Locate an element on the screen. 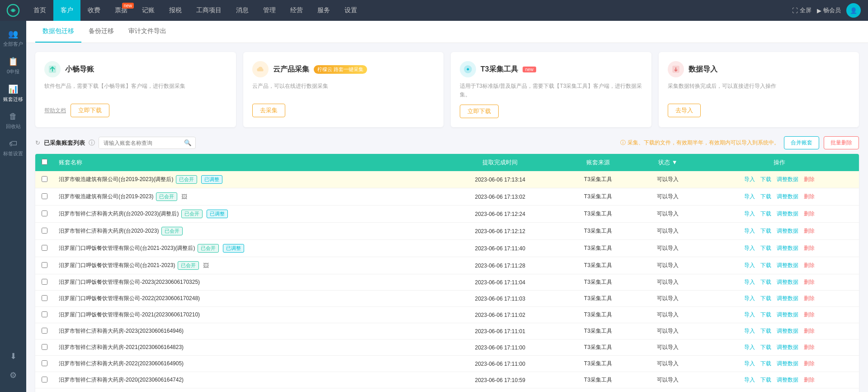 The image size is (868, 392). help-icon: ⓘ is located at coordinates (92, 143).